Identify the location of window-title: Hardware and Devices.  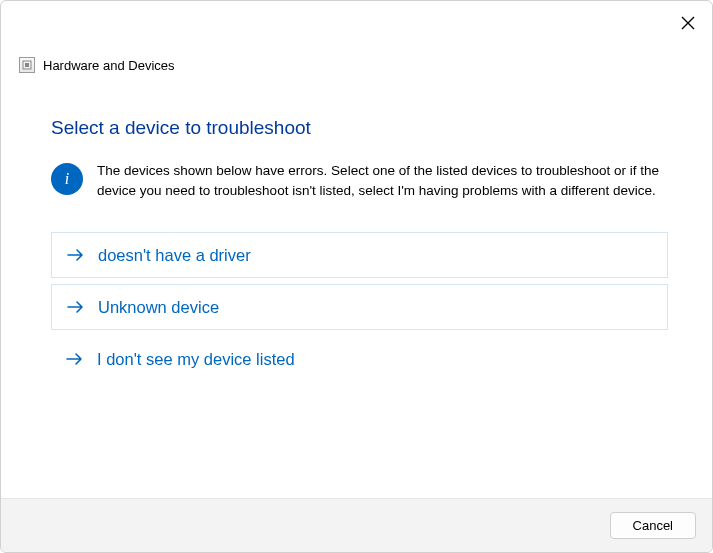
(109, 66).